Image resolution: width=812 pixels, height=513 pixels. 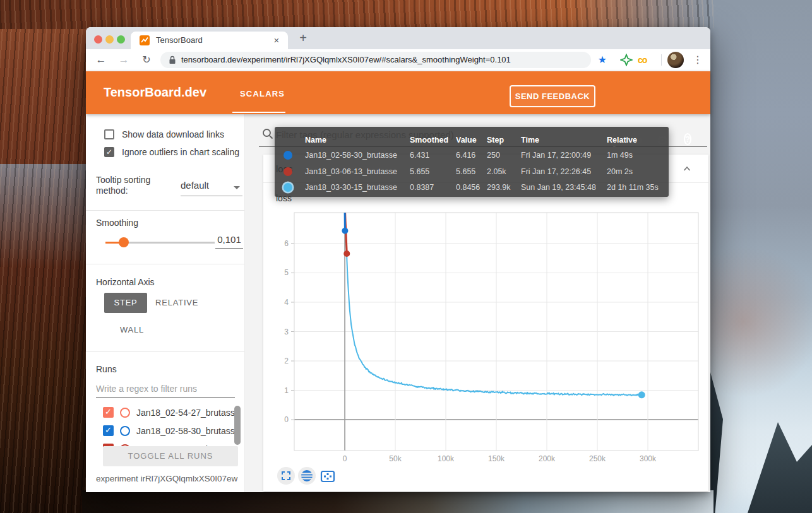 I want to click on wallpaper-cliff-top, so click(x=357, y=15).